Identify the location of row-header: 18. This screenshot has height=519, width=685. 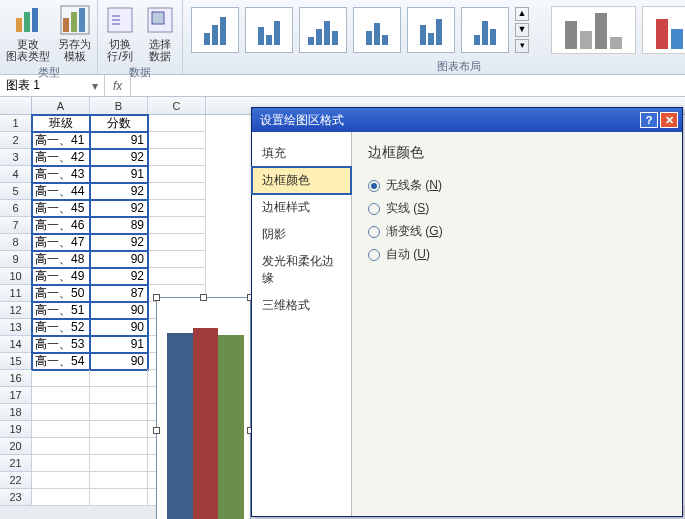
(16, 412).